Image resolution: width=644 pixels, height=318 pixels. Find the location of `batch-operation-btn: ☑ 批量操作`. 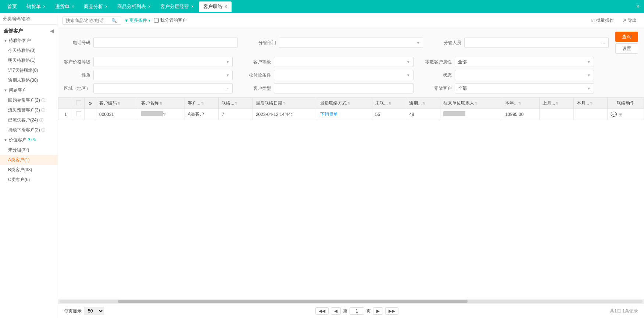

batch-operation-btn: ☑ 批量操作 is located at coordinates (602, 21).